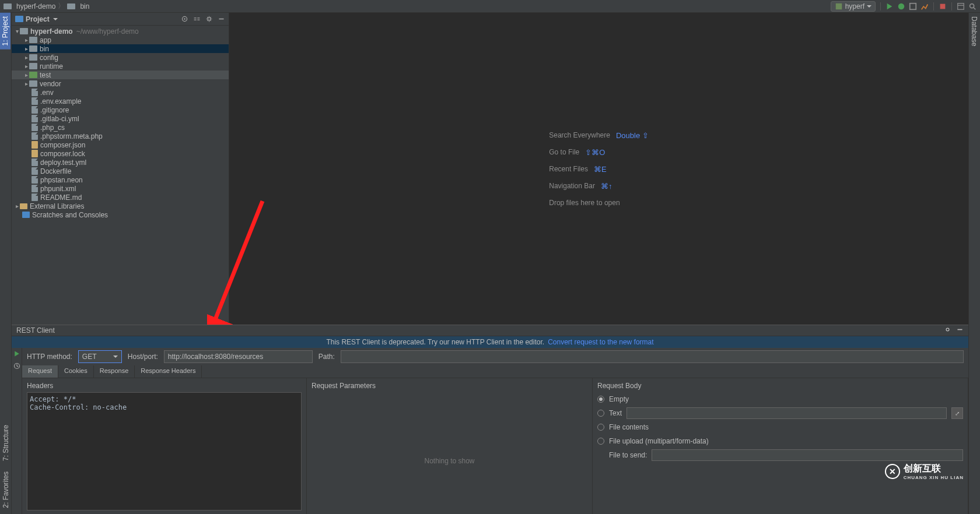 The image size is (980, 514). I want to click on path-input, so click(652, 357).